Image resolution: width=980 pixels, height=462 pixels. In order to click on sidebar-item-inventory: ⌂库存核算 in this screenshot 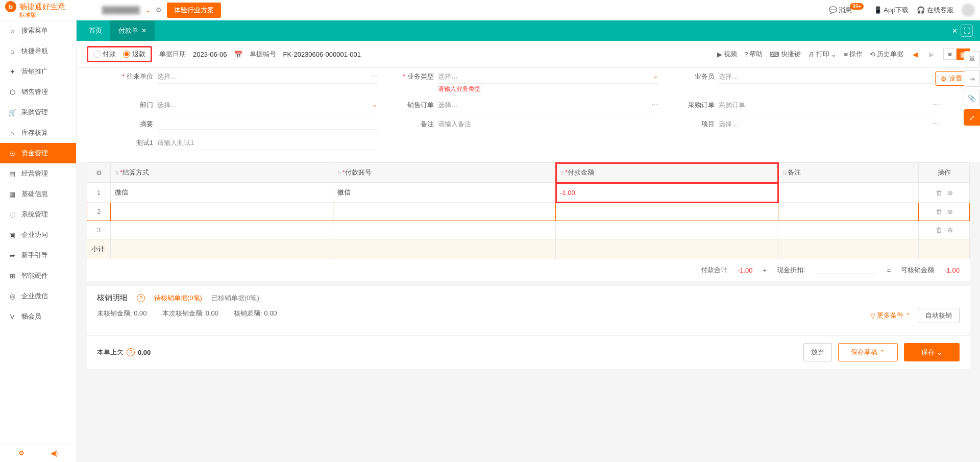, I will do `click(38, 133)`.